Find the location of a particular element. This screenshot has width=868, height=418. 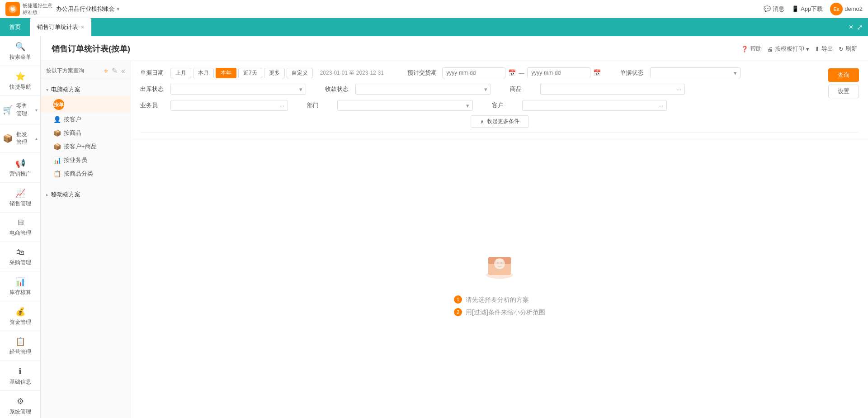

collapse-panel-btn: « is located at coordinates (123, 71).